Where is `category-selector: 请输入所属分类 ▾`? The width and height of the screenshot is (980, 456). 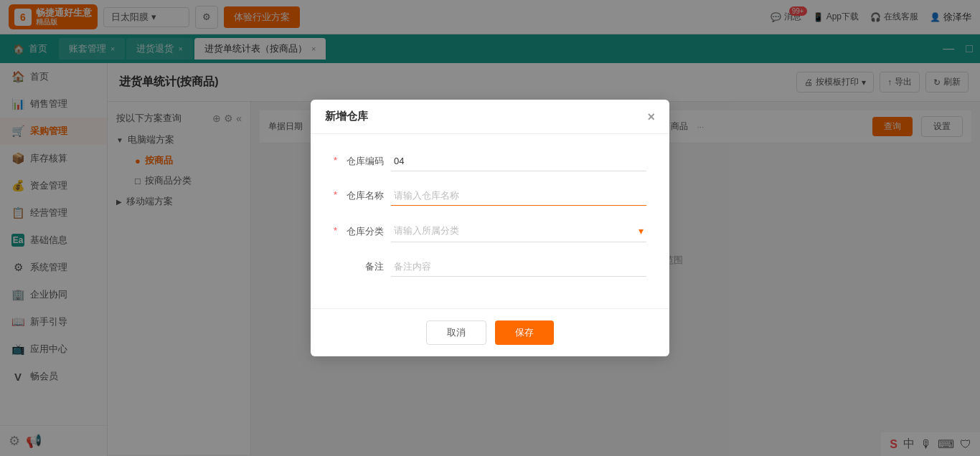
category-selector: 请输入所属分类 ▾ is located at coordinates (519, 231).